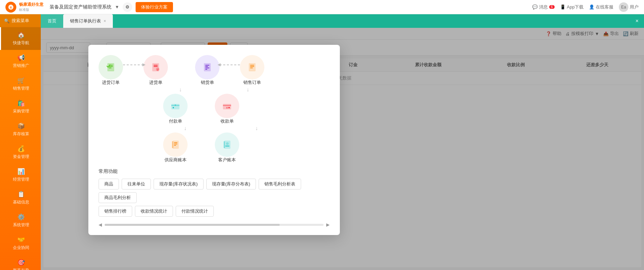 The height and width of the screenshot is (270, 644). I want to click on flow-node-payment: ¥ 付款单, so click(175, 109).